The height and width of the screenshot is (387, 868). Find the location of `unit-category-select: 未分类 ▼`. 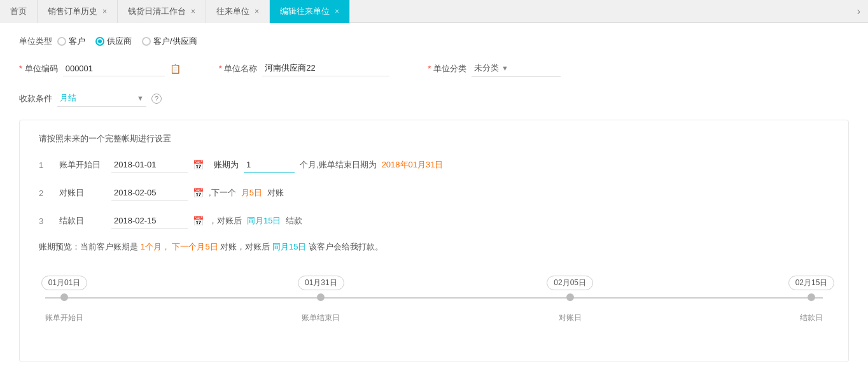

unit-category-select: 未分类 ▼ is located at coordinates (516, 69).